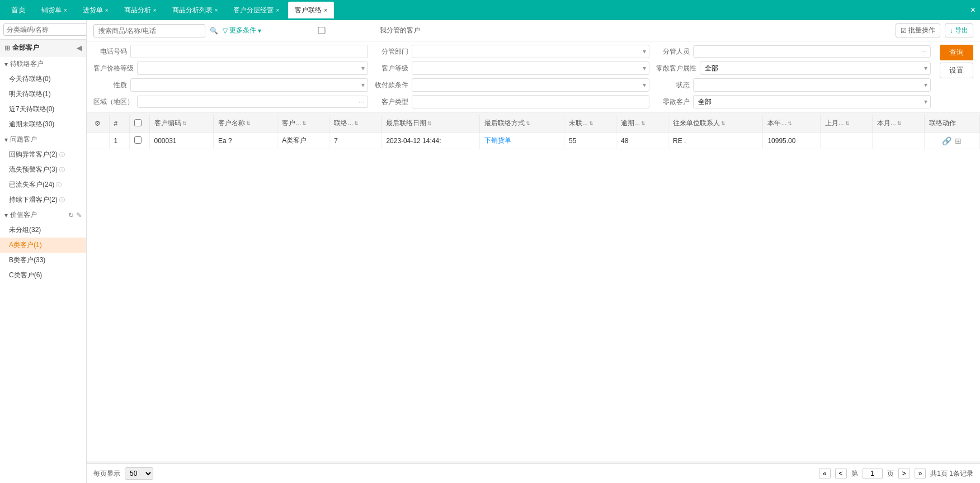 The height and width of the screenshot is (483, 980). I want to click on dept-label: 分管部门, so click(392, 51).